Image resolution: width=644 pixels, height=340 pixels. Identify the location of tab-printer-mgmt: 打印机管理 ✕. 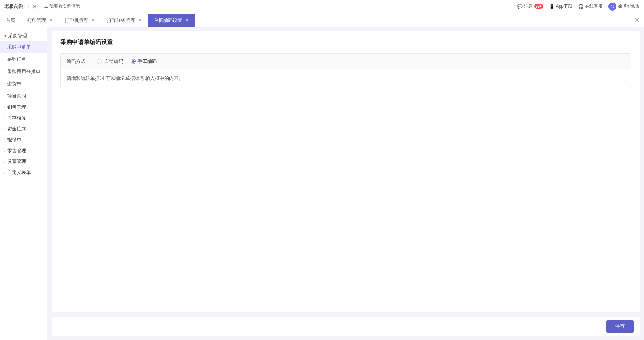
(80, 20).